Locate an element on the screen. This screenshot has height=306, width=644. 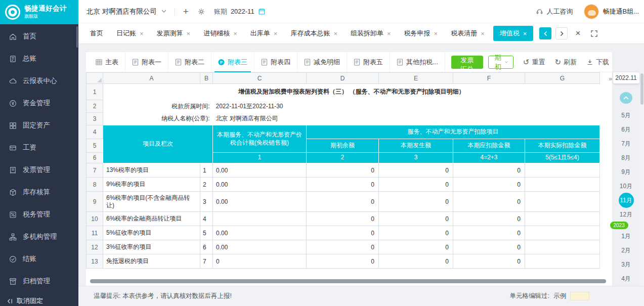
tab-assembly-order: 组装拆卸单 × is located at coordinates (371, 33).